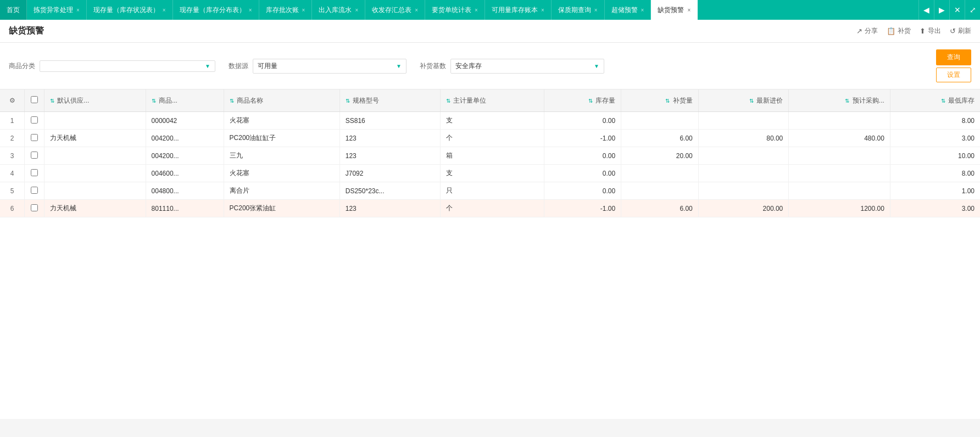 The height and width of the screenshot is (437, 980). I want to click on col-code: ⇅ 商品..., so click(185, 101).